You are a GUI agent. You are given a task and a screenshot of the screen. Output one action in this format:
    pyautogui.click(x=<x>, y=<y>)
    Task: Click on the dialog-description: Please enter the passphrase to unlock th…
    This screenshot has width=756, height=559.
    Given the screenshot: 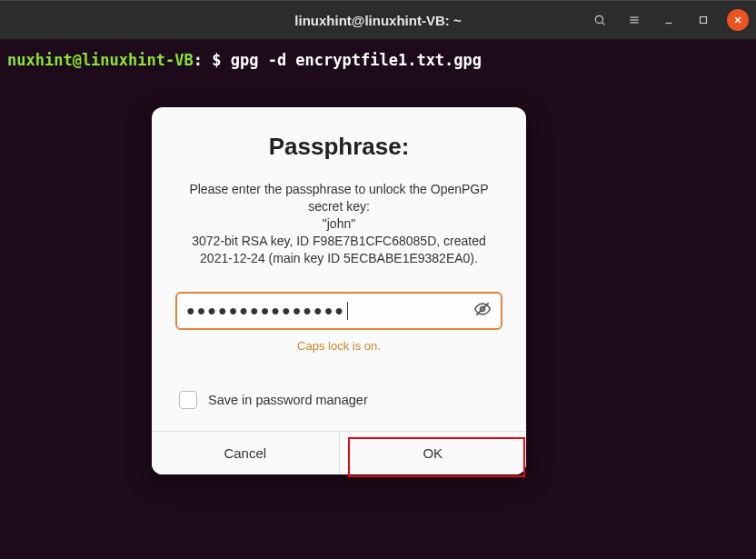 What is the action you would take?
    pyautogui.click(x=339, y=224)
    